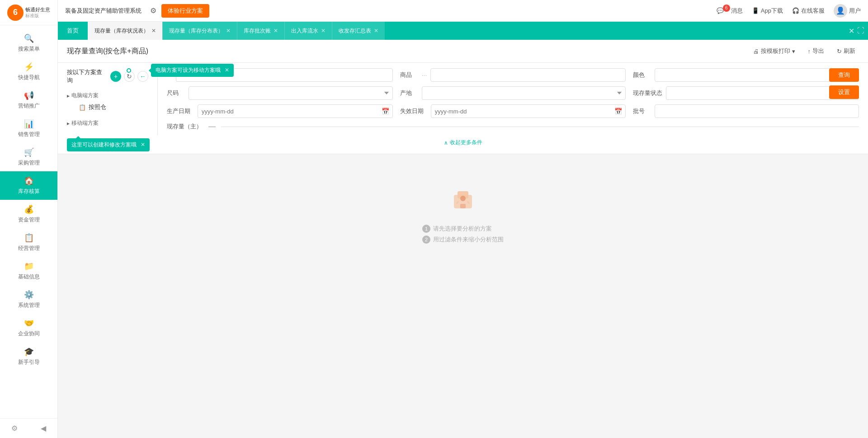 The image size is (868, 438). Describe the element at coordinates (808, 11) in the screenshot. I see `online-service-btn: 🎧 在线客服` at that location.